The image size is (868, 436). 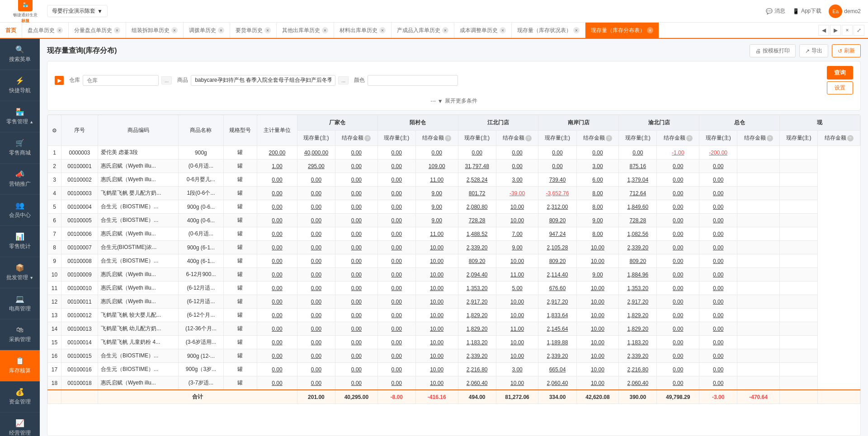 What do you see at coordinates (517, 234) in the screenshot?
I see `table-cell: 7.00` at bounding box center [517, 234].